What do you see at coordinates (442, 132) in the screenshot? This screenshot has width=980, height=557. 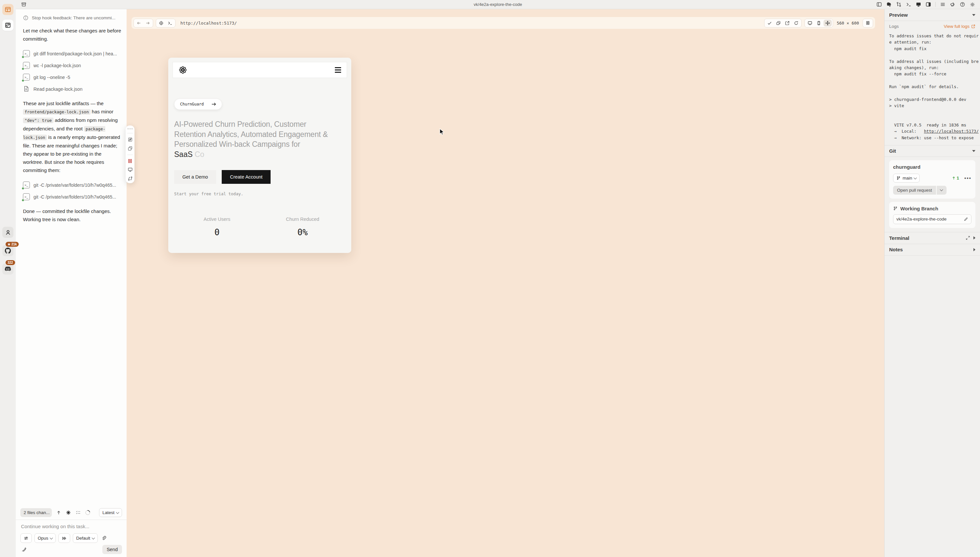 I see `mouse-cursor` at bounding box center [442, 132].